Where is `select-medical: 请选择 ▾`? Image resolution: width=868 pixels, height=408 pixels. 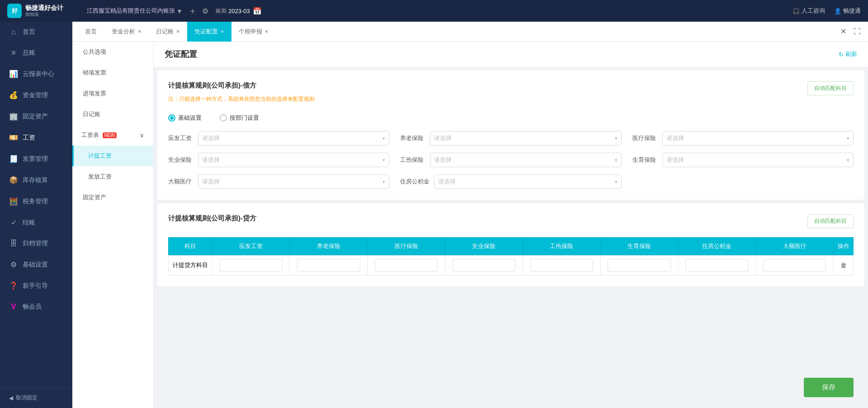 select-medical: 请选择 ▾ is located at coordinates (758, 138).